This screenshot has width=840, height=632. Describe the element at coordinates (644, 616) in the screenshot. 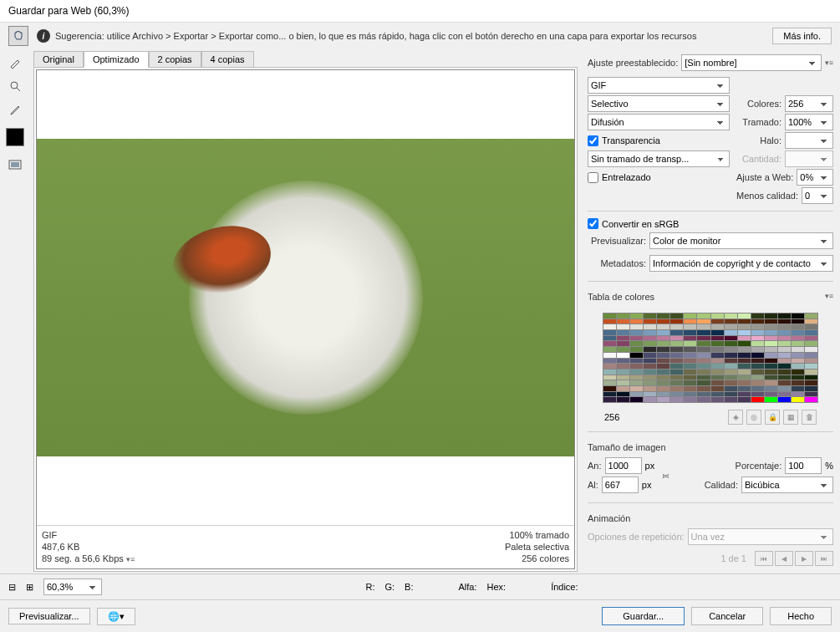

I see `save-button: Guardar...` at that location.